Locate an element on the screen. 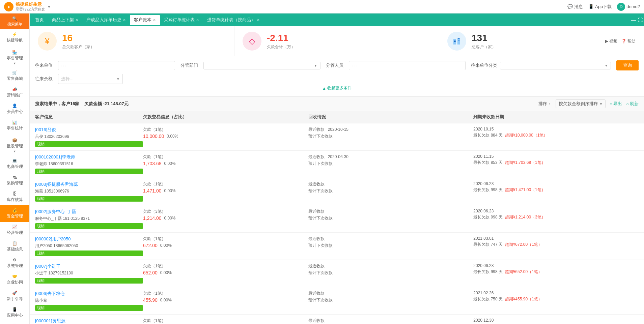 The width and height of the screenshot is (644, 324). tab-customer-account: 客户账本 ✕ is located at coordinates (145, 20).